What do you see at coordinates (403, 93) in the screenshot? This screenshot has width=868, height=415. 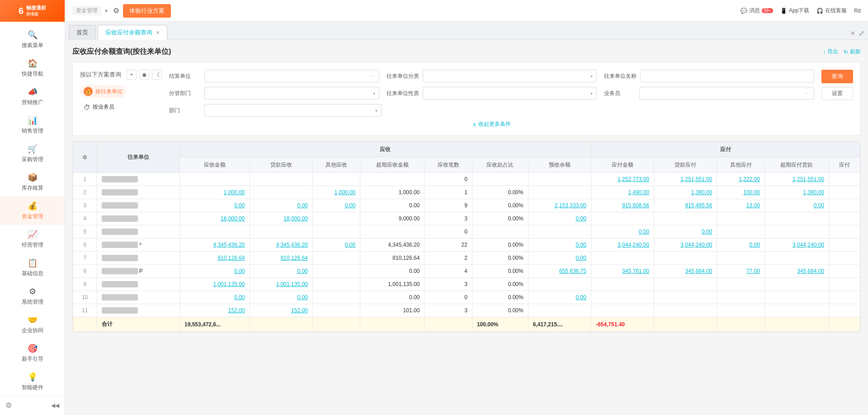 I see `partner-nature-label: 往来单位性质` at bounding box center [403, 93].